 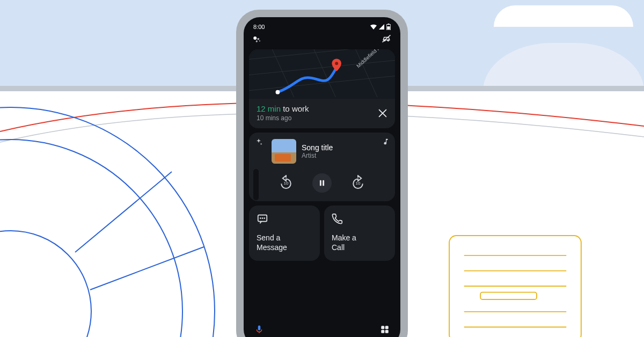 What do you see at coordinates (283, 108) in the screenshot?
I see `commute-eta-line: 12 min to work` at bounding box center [283, 108].